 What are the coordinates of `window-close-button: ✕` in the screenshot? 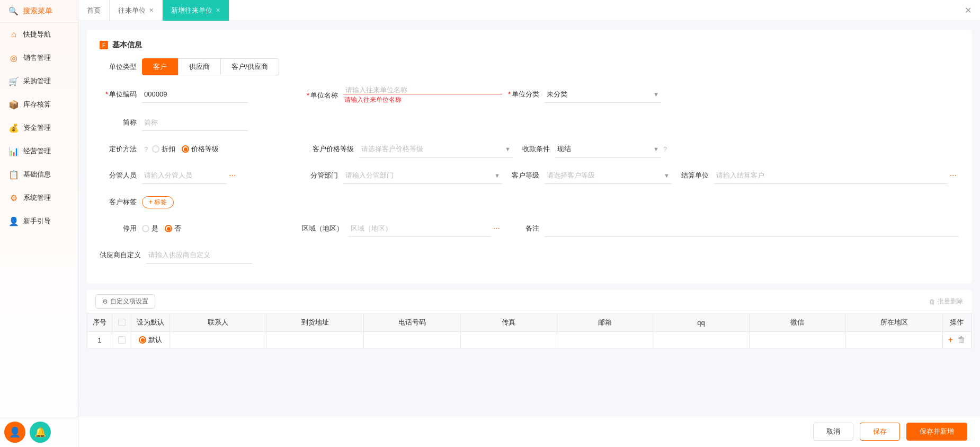 It's located at (968, 11).